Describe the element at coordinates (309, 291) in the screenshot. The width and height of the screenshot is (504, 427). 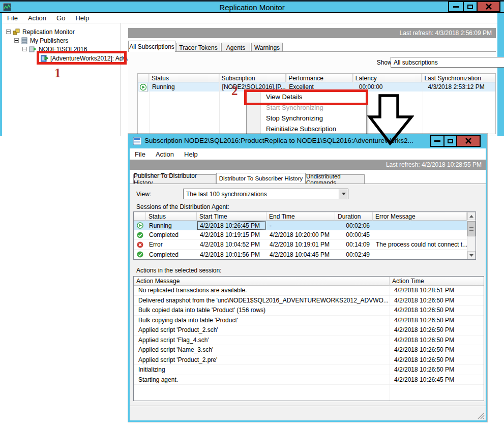
I see `table-row: No replicated transactions are available…` at that location.